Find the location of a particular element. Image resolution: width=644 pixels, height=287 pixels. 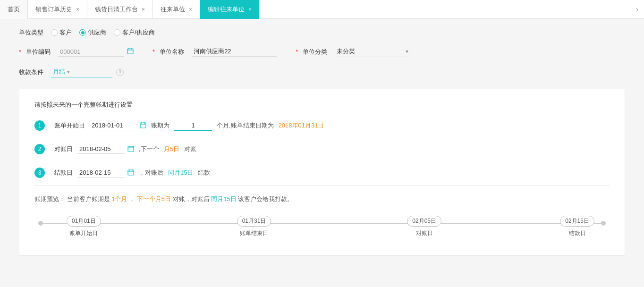

tl-node-3: 02月05日 对账日 is located at coordinates (424, 227).